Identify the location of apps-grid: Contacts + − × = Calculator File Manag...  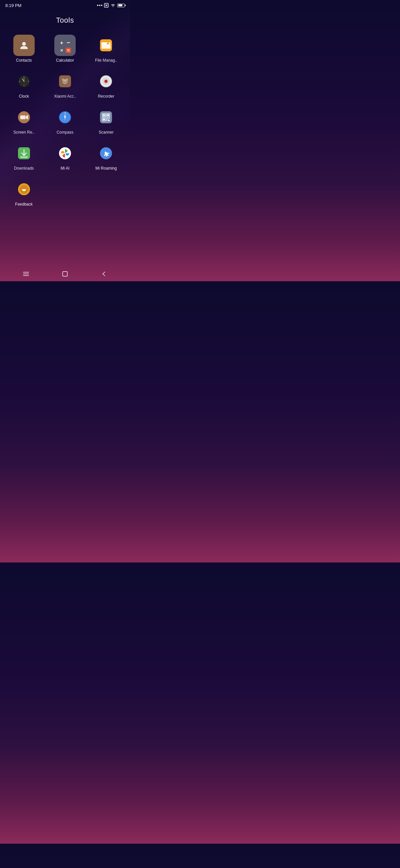
(65, 121).